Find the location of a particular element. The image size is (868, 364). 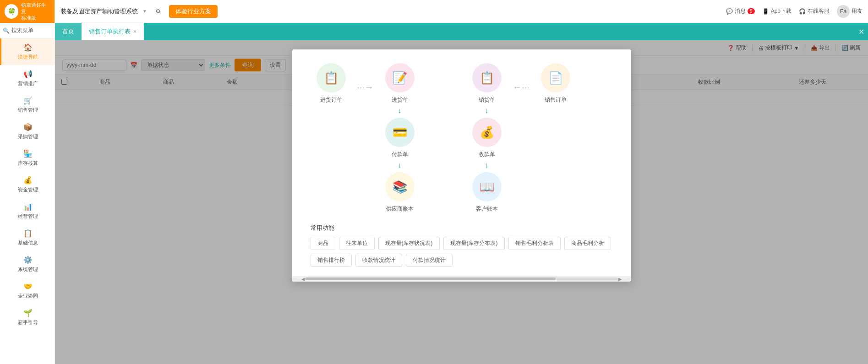

payment-bill-icon: 💳 is located at coordinates (400, 132).